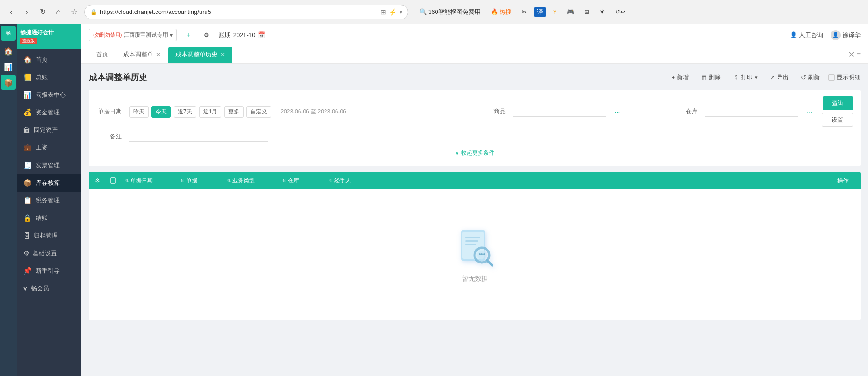 The width and height of the screenshot is (868, 376). What do you see at coordinates (199, 137) in the screenshot?
I see `note-input` at bounding box center [199, 137].